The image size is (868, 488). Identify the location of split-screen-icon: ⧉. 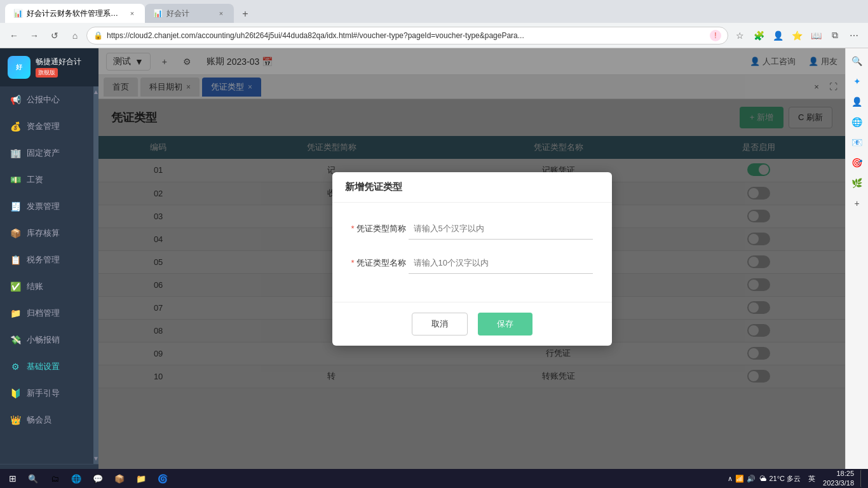
(835, 36).